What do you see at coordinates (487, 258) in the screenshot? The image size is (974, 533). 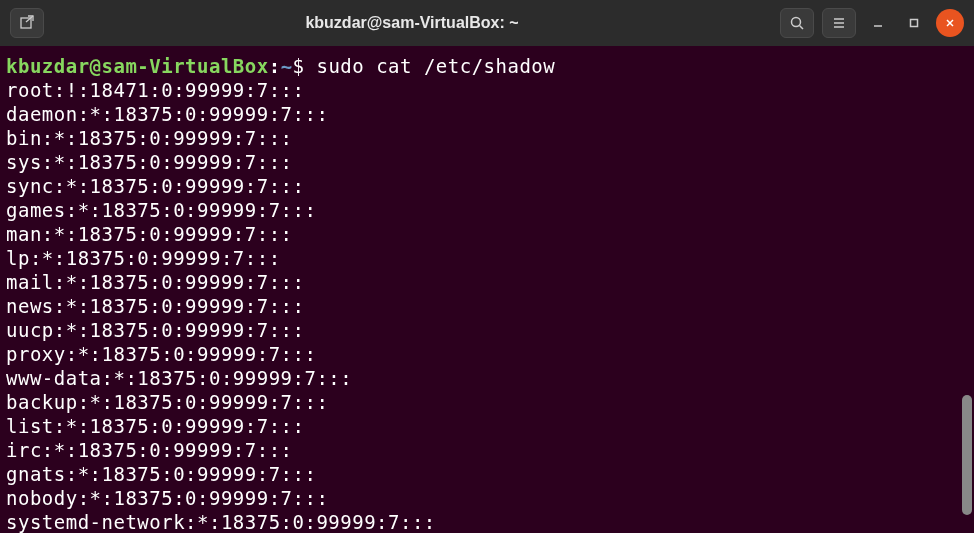 I see `output-line: lp:*:18375:0:99999:7:::` at bounding box center [487, 258].